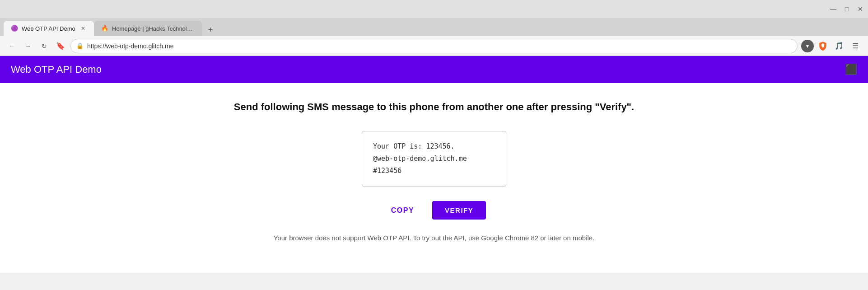  I want to click on url-text: https://web-otp-demo.glitch.me, so click(130, 46).